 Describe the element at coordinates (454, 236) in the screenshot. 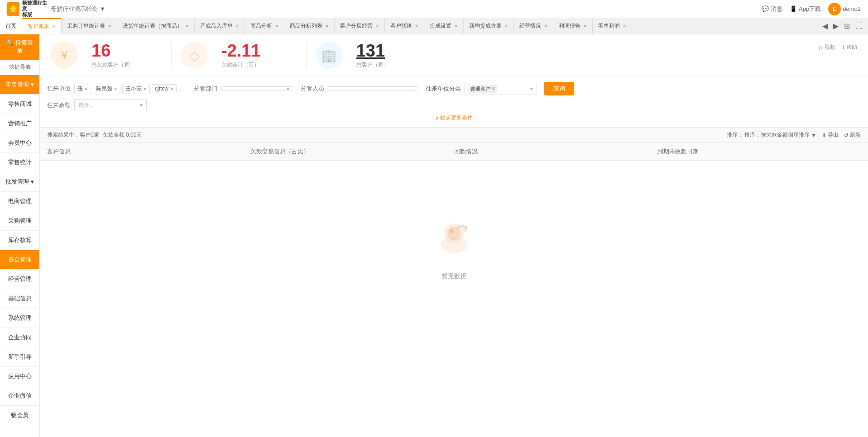

I see `empty-illustration` at that location.